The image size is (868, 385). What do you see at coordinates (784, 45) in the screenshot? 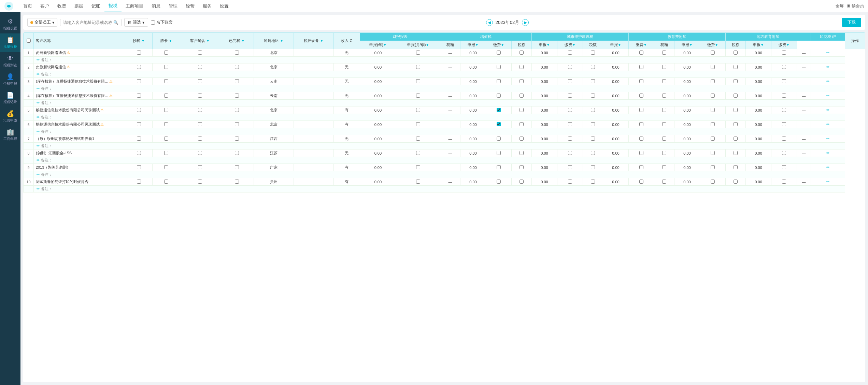
I see `th-yh-pay: 缴费▼` at bounding box center [784, 45].